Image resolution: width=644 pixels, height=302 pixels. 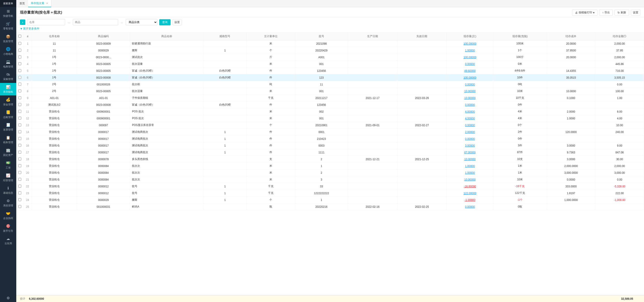 What do you see at coordinates (470, 200) in the screenshot?
I see `row-qty-main: -1.00000` at bounding box center [470, 200].